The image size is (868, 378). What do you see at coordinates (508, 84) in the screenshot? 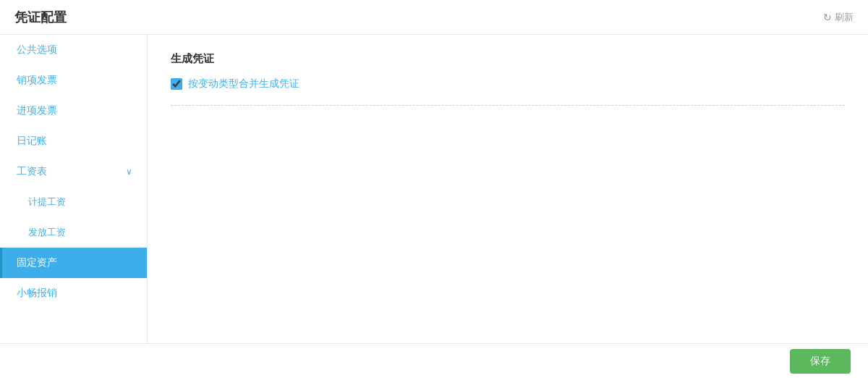
I see `checkbox-row: 按变动类型合并生成凭证` at bounding box center [508, 84].